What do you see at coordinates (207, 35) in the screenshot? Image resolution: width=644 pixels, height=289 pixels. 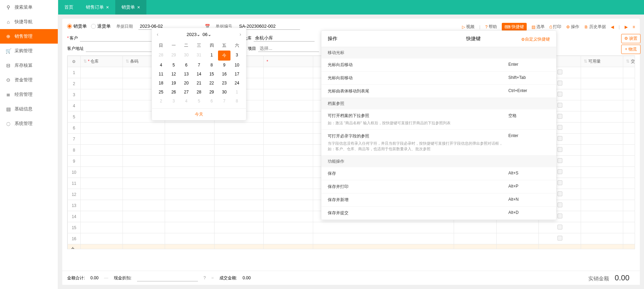 I see `cal-month: 06⌄` at bounding box center [207, 35].